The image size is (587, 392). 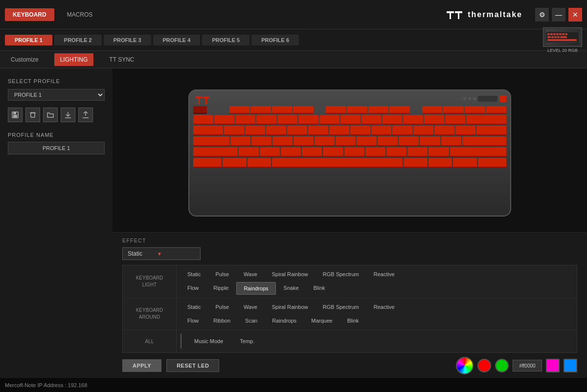 I want to click on top-bar: KEYBOARD MACROS thermaltake ⚙ — ✕, so click(x=294, y=15).